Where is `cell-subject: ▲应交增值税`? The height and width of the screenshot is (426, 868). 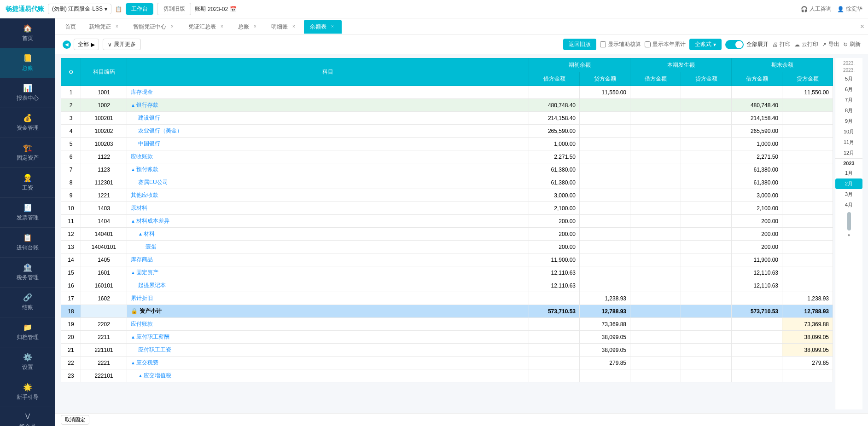 cell-subject: ▲应交增值税 is located at coordinates (328, 376).